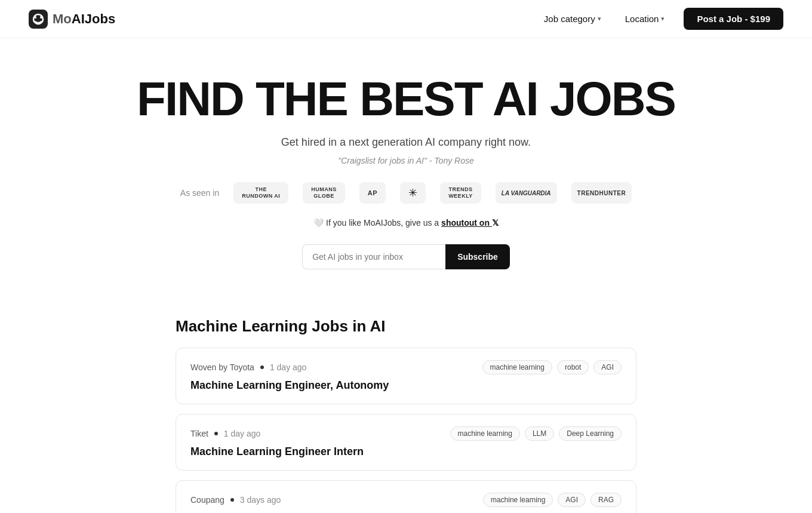 Image resolution: width=812 pixels, height=513 pixels. Describe the element at coordinates (659, 19) in the screenshot. I see `nav-actions: Job category ▾ Location ▾ Post a Job - $…` at that location.